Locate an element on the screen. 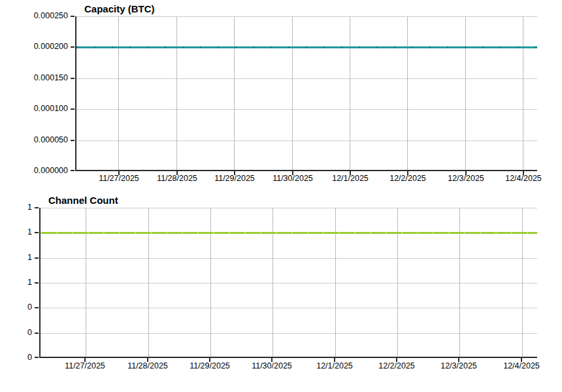  capacity-ytick-label: 0.000050 is located at coordinates (34, 140).